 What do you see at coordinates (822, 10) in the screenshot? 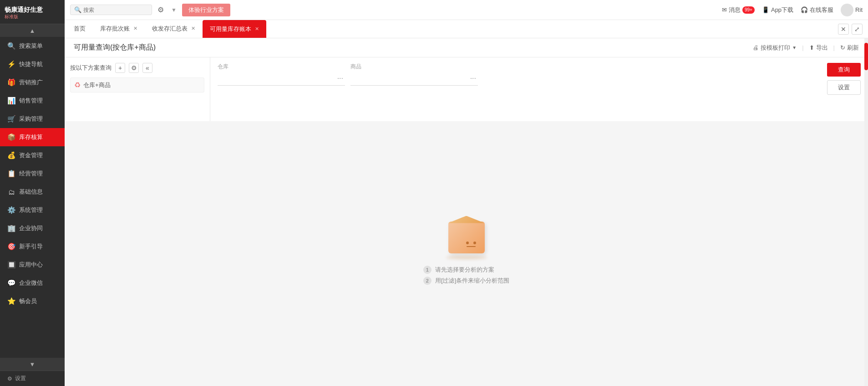
I see `online-service-label: 在线客服` at bounding box center [822, 10].